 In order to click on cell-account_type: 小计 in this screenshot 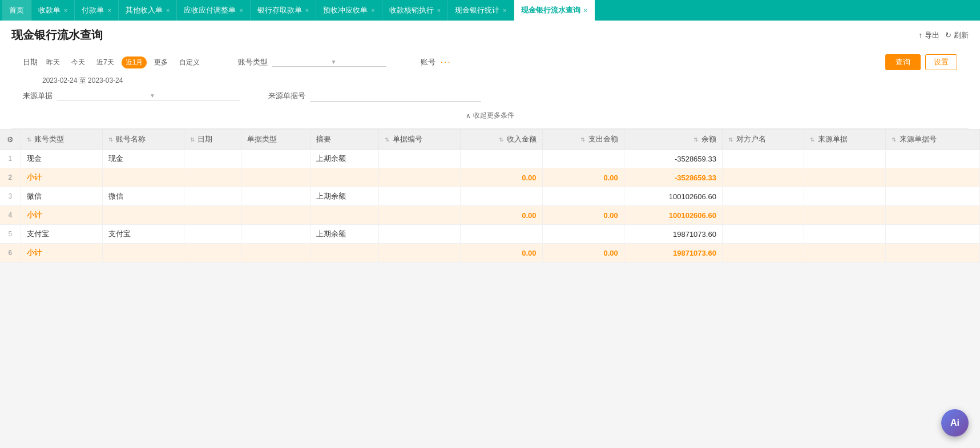, I will do `click(62, 178)`.